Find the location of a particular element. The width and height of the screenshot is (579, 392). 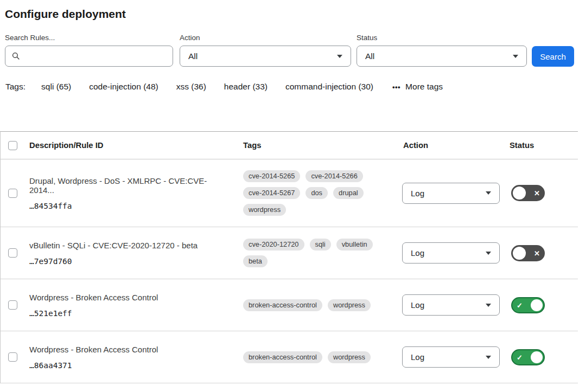

action-filter-value: All is located at coordinates (193, 56).